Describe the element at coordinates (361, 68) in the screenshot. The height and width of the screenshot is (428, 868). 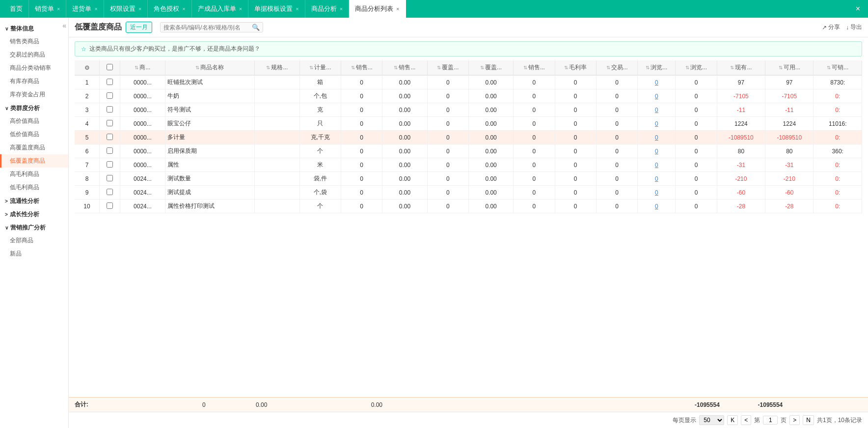
I see `col-sales1: ⇅销售...` at that location.